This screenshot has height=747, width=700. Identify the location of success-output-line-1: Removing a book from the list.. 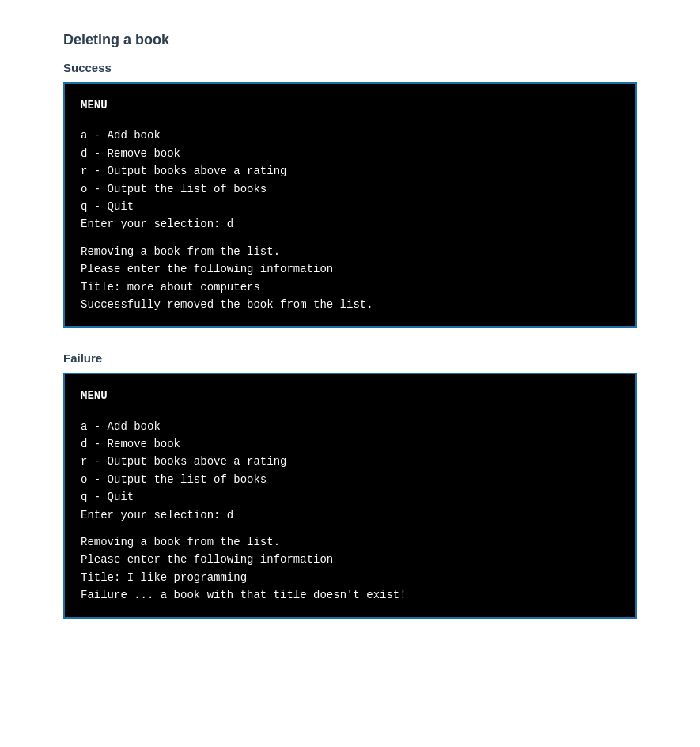
(350, 252).